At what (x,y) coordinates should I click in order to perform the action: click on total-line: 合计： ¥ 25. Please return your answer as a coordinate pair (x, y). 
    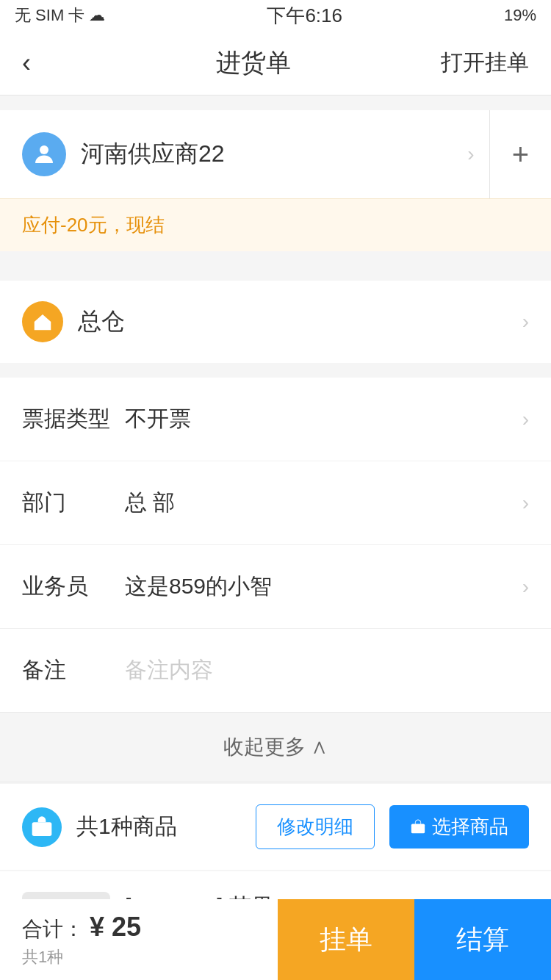
    Looking at the image, I should click on (139, 927).